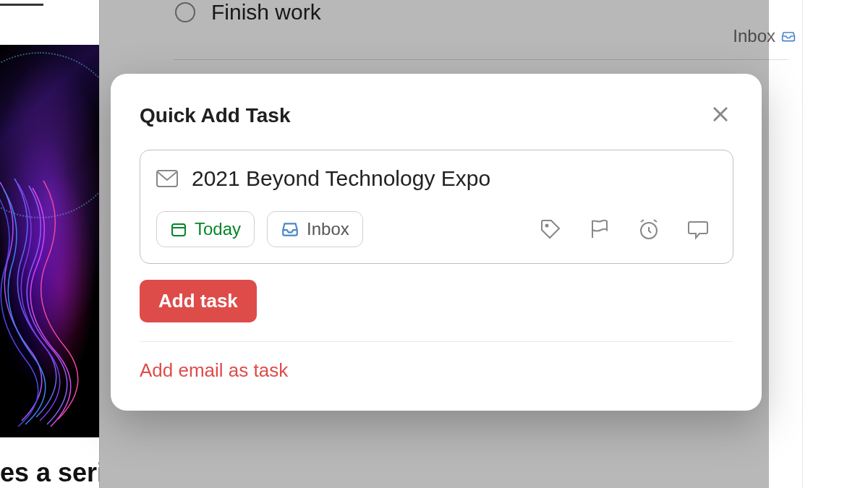  Describe the element at coordinates (214, 370) in the screenshot. I see `add-email-as-task-link: Add email as task` at that location.